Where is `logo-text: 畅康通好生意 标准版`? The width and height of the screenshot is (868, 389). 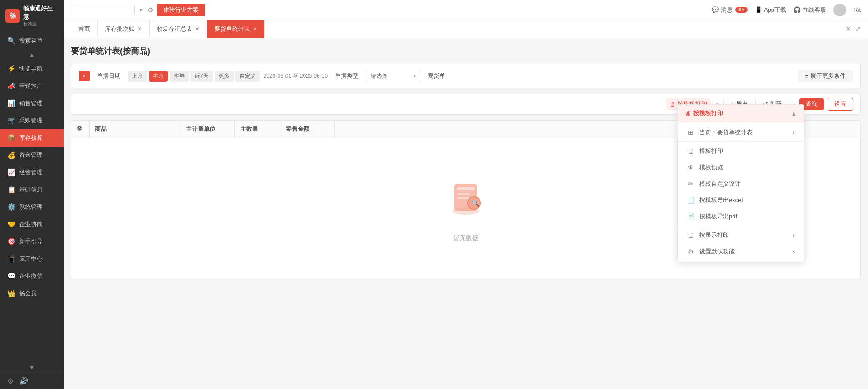 logo-text: 畅康通好生意 标准版 is located at coordinates (41, 16).